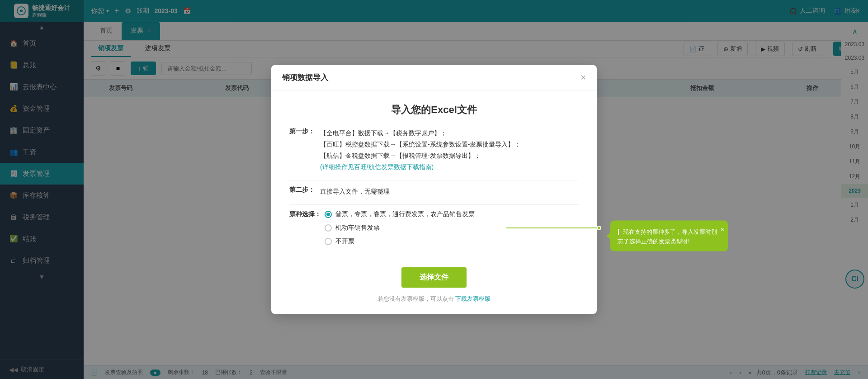 Image resolution: width=868 pixels, height=379 pixels. Describe the element at coordinates (303, 192) in the screenshot. I see `step2-label: 第二步：` at that location.